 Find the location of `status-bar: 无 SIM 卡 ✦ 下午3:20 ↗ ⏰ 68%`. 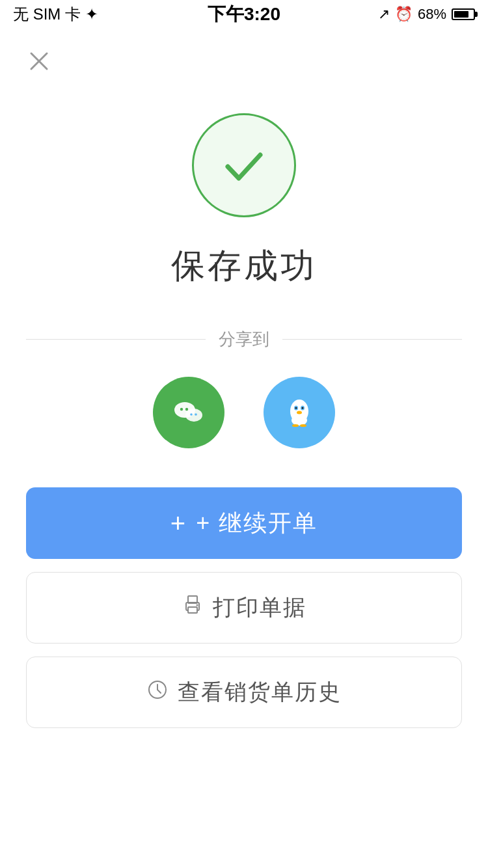

status-bar: 无 SIM 卡 ✦ 下午3:20 ↗ ⏰ 68% is located at coordinates (244, 14).